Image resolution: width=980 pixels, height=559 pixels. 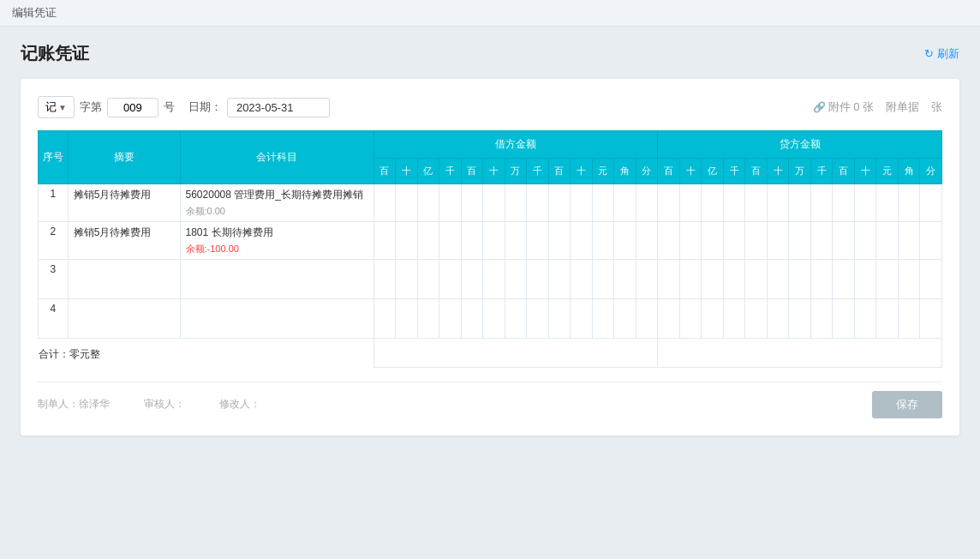 I want to click on save-button: 保存, so click(x=907, y=405).